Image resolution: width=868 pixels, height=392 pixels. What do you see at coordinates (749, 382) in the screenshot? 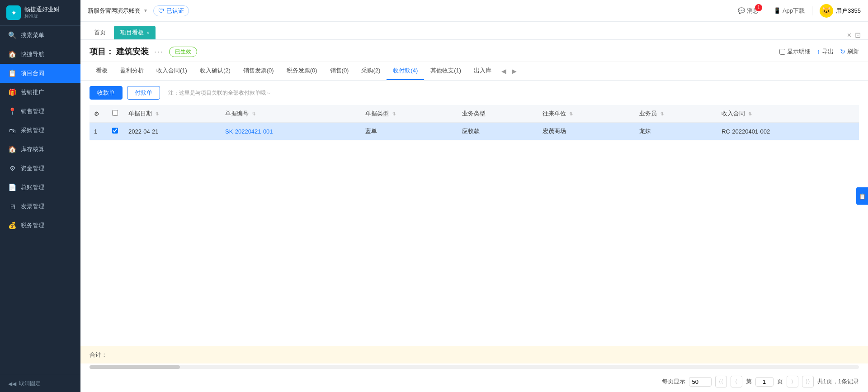
I see `page-label: 第` at bounding box center [749, 382].